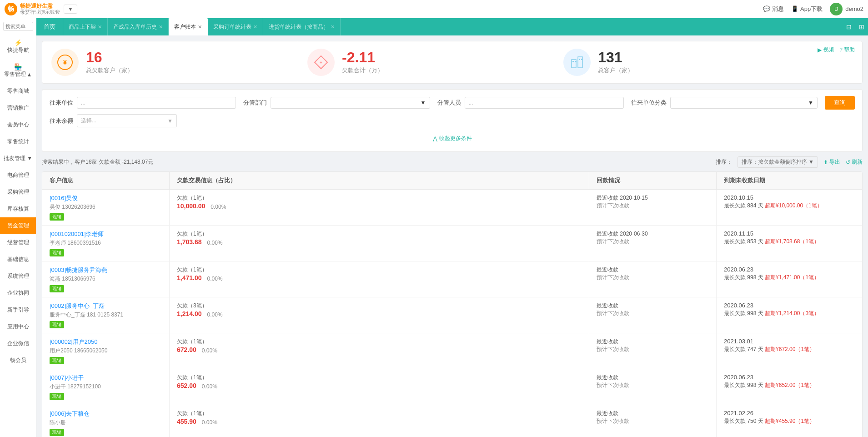  Describe the element at coordinates (50, 27) in the screenshot. I see `tab-home: 首页` at that location.